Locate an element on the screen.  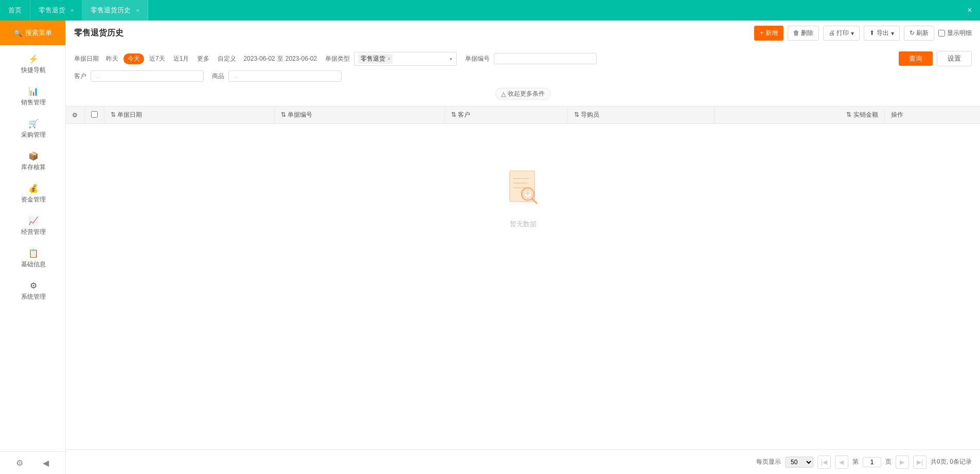
show-detail-checkbox is located at coordinates (941, 33).